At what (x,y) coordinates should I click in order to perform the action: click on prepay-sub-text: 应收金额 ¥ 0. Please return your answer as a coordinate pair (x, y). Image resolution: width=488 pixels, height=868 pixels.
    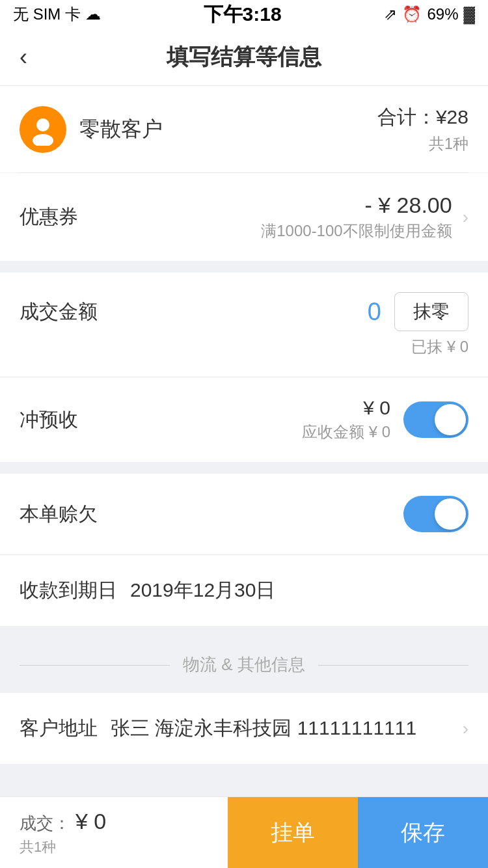
    Looking at the image, I should click on (346, 432).